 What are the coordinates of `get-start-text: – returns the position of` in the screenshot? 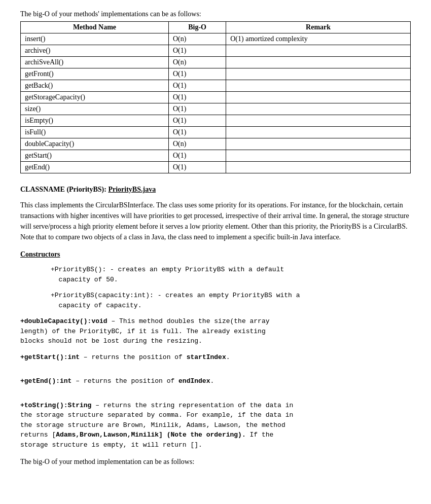 It's located at (133, 357).